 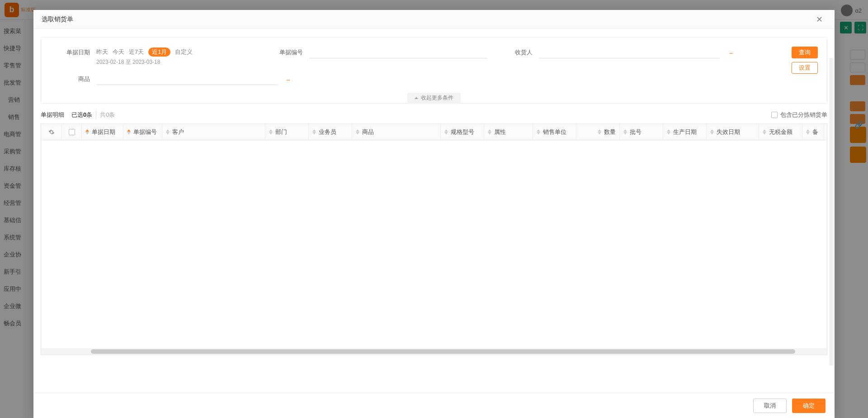 I want to click on col-attr: 属性, so click(x=509, y=132).